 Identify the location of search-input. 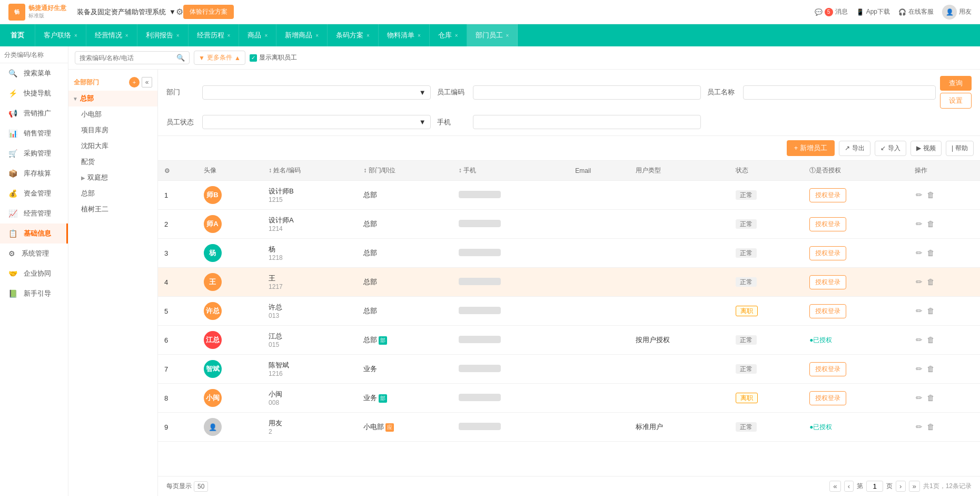
(127, 58).